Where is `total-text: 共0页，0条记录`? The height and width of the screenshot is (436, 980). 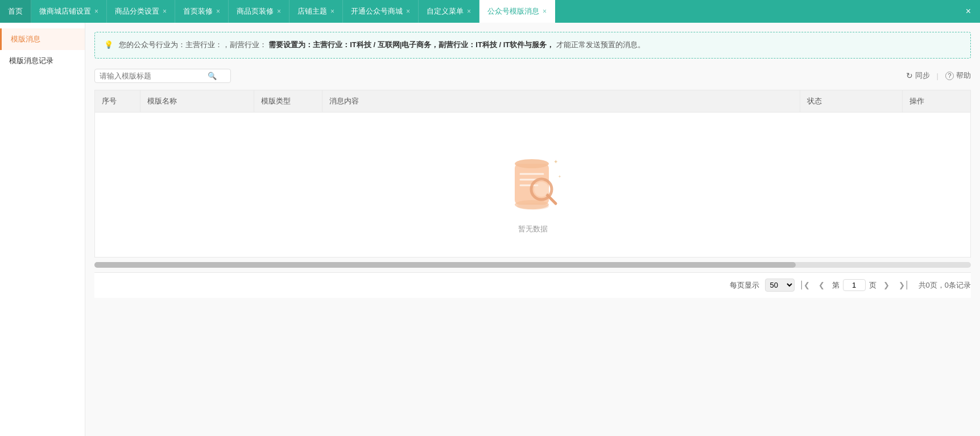 total-text: 共0页，0条记录 is located at coordinates (945, 285).